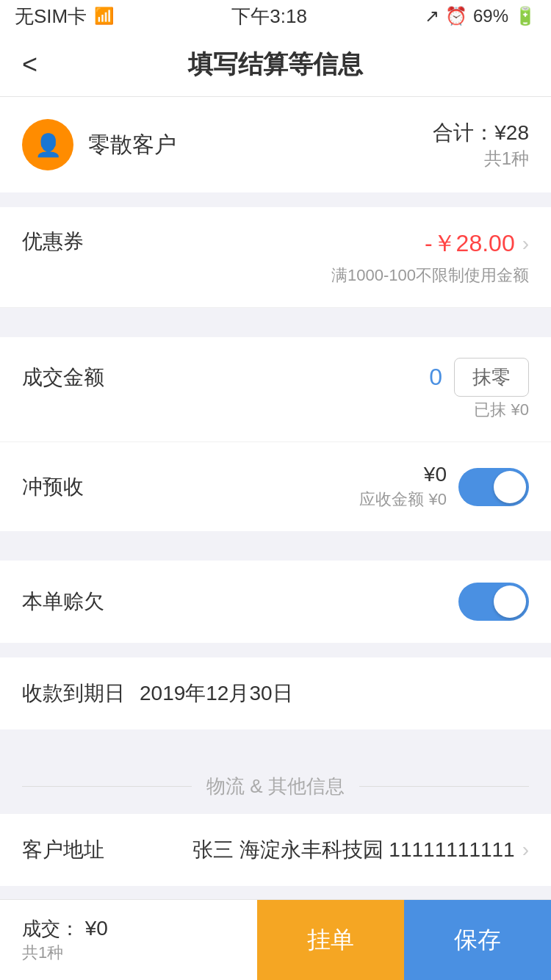  What do you see at coordinates (478, 940) in the screenshot?
I see `save-label: 保存` at bounding box center [478, 940].